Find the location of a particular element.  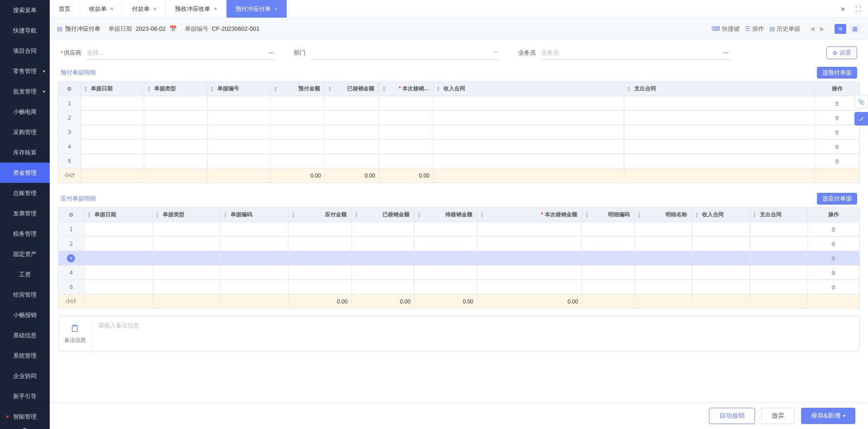

column-header: ▲▼明细名称 is located at coordinates (663, 215).